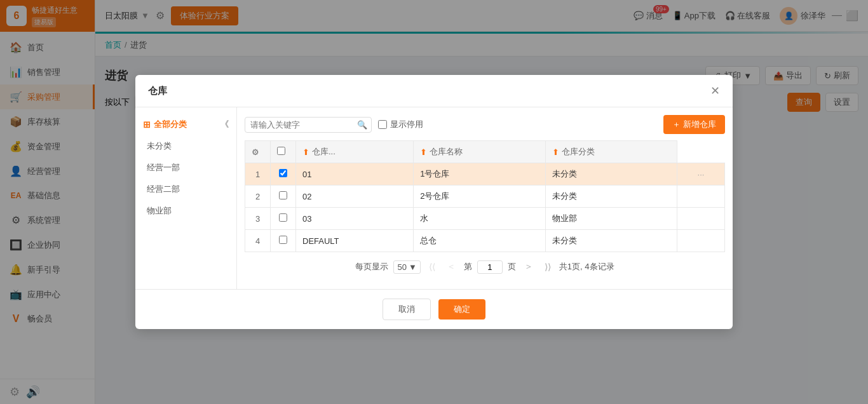  Describe the element at coordinates (355, 152) in the screenshot. I see `col-code: ⬆ 仓库...` at that location.